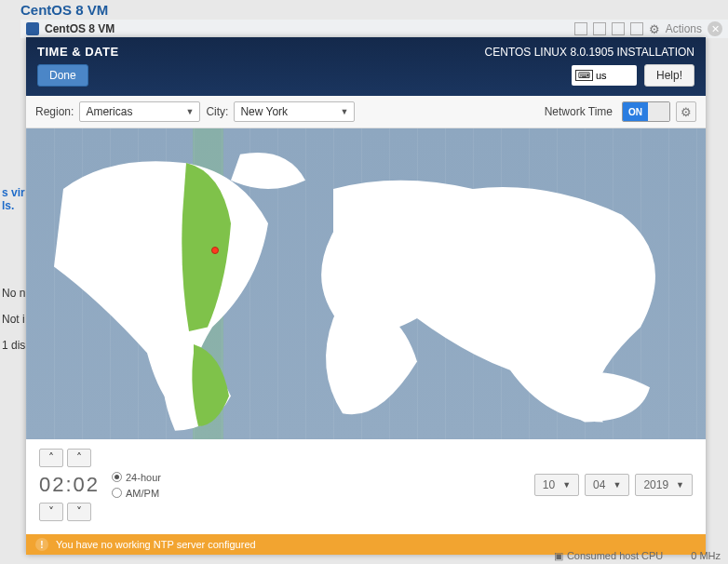  What do you see at coordinates (13, 319) in the screenshot?
I see `bg-text: Not i` at bounding box center [13, 319].